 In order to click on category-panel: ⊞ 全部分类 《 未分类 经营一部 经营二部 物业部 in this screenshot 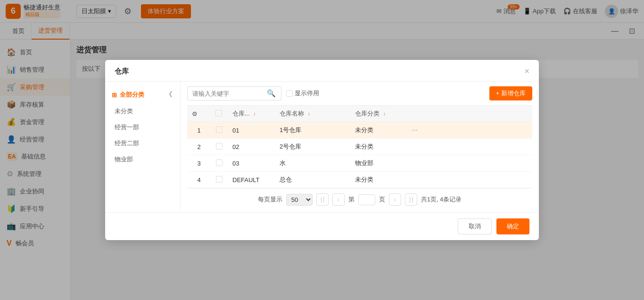, I will do `click(143, 147)`.